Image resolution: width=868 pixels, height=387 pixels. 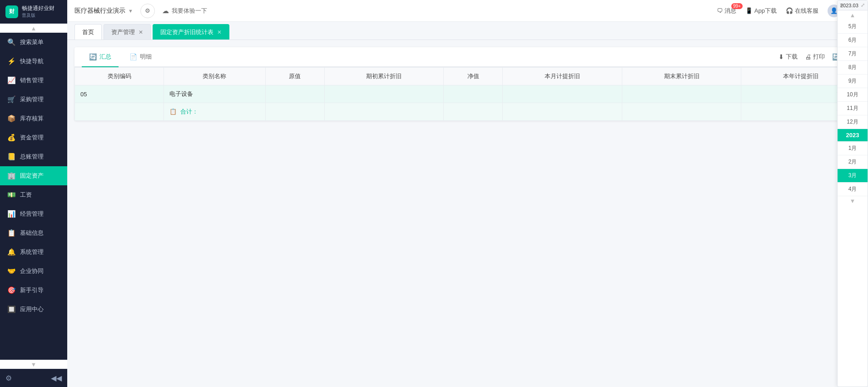 I want to click on sidebar-label-guide: 新手引导, so click(x=32, y=290).